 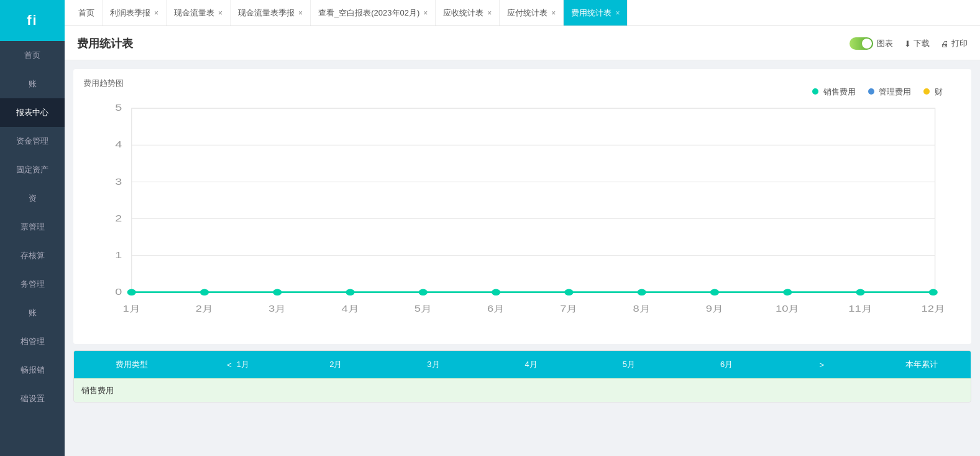 What do you see at coordinates (522, 44) in the screenshot?
I see `page-header: 费用统计表 图表 ⬇ 下载 🖨 打印` at bounding box center [522, 44].